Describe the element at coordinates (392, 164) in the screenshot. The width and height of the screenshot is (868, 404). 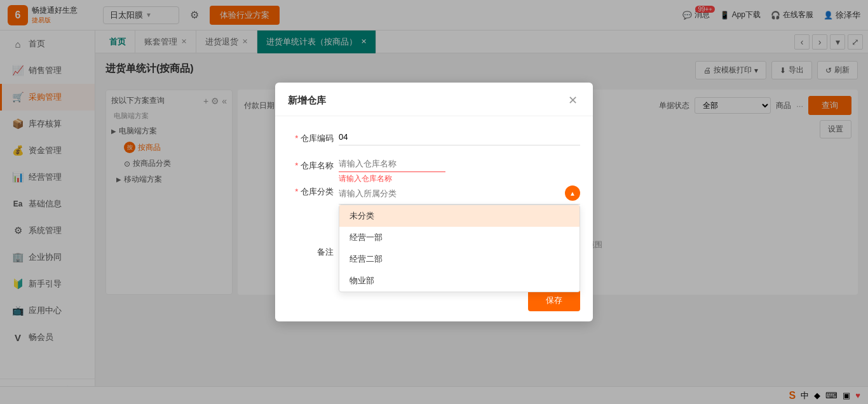
I see `warehouse-name-input` at that location.